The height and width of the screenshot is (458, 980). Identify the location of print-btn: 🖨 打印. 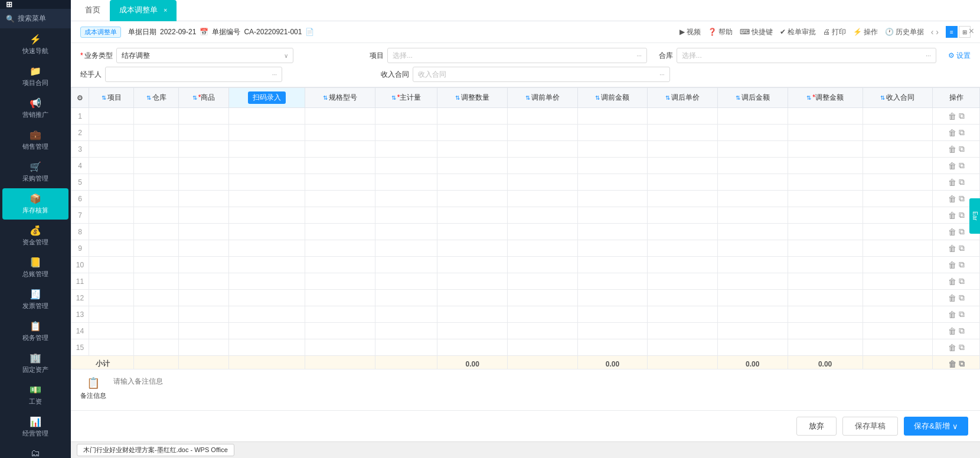
(835, 32).